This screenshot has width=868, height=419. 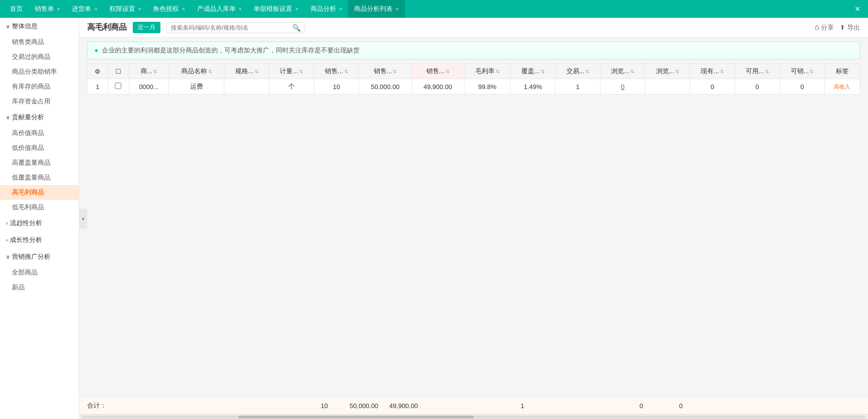 What do you see at coordinates (483, 406) in the screenshot?
I see `footer-cells: 10 50,000.00 49,900.00 1 0 0` at bounding box center [483, 406].